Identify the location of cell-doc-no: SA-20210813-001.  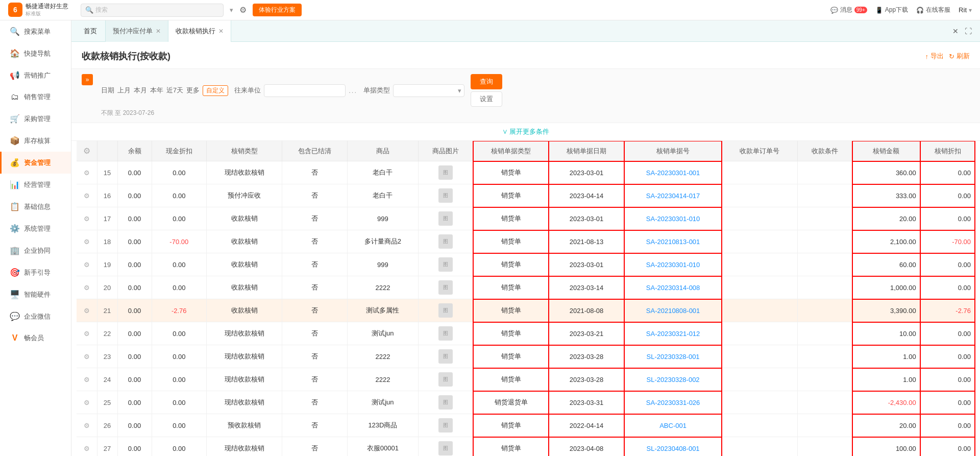
(673, 242).